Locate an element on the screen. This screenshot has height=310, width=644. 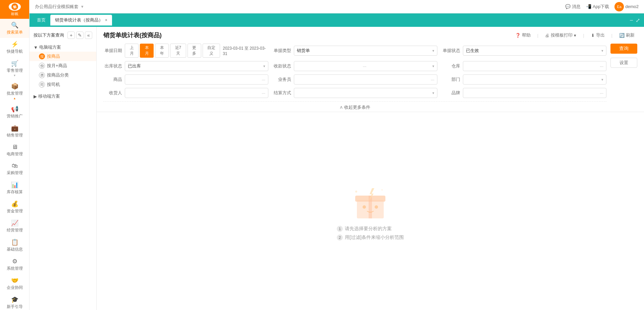
tab-home: 首页 is located at coordinates (41, 20).